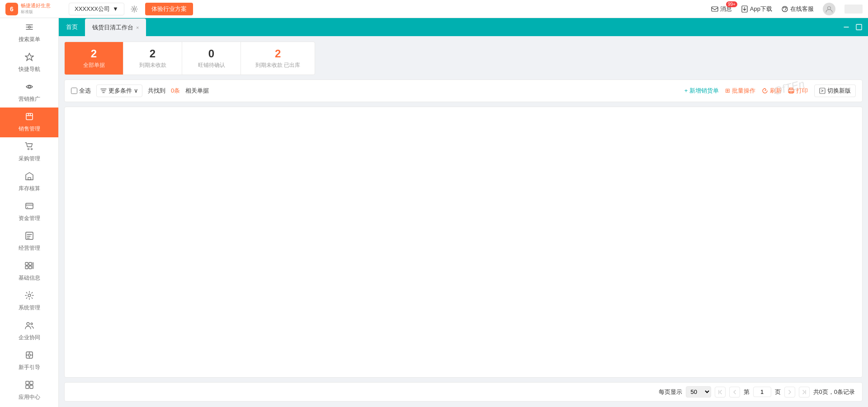  Describe the element at coordinates (802, 9) in the screenshot. I see `online-support-label: 在线客服` at that location.